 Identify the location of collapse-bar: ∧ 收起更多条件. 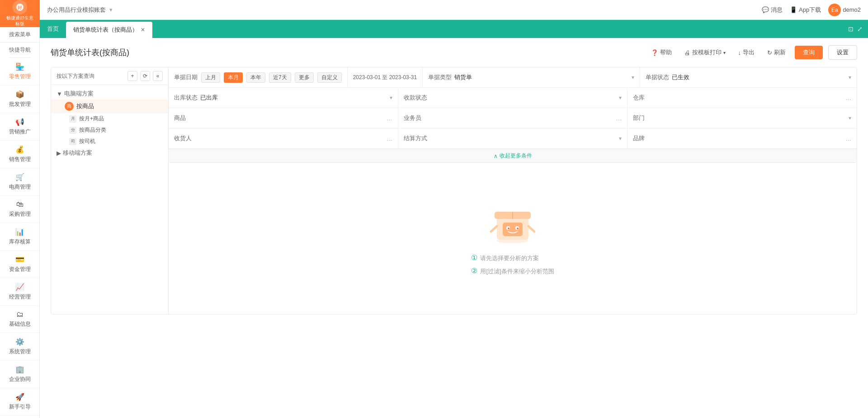
(513, 156).